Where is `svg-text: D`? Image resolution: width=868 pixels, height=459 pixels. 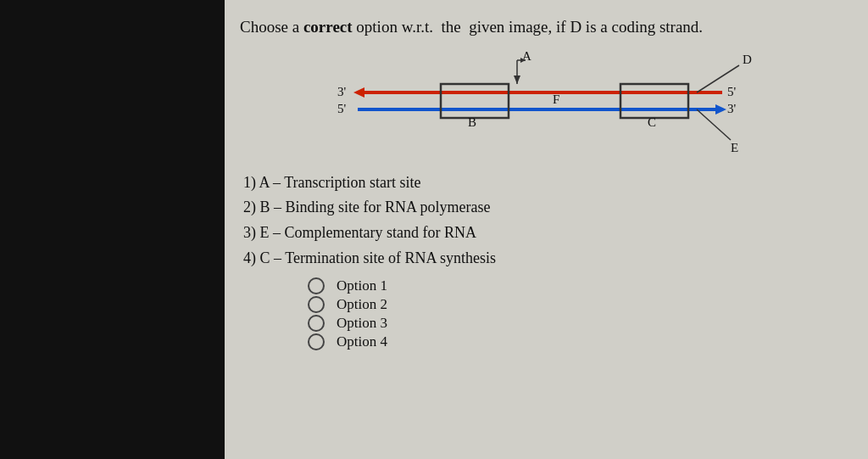 svg-text: D is located at coordinates (748, 59).